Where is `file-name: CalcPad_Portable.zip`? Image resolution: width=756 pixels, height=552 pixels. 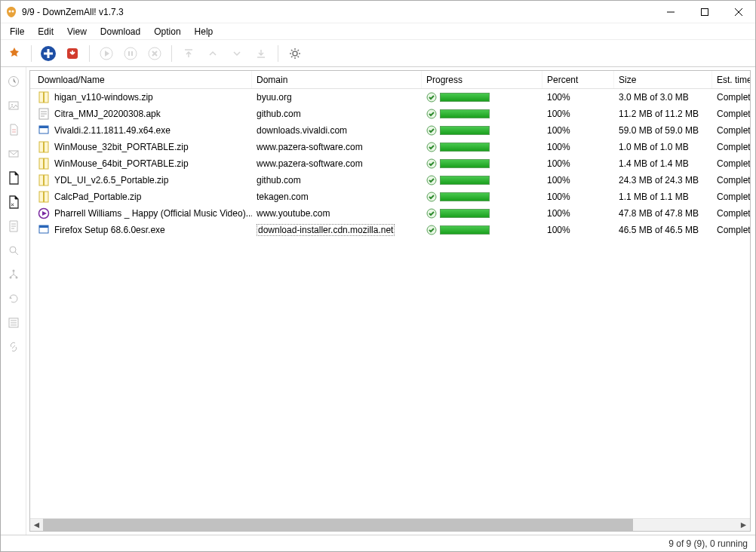
file-name: CalcPad_Portable.zip is located at coordinates (98, 197).